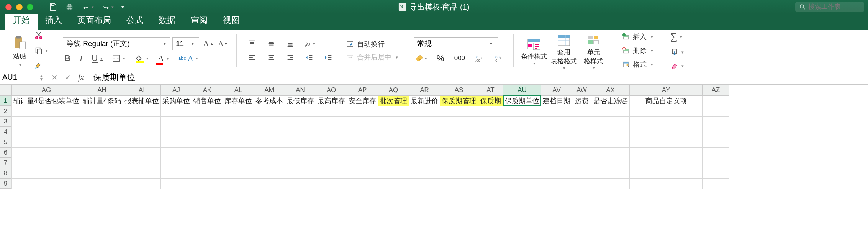 The image size is (868, 237). I want to click on cell-AJ3, so click(176, 121).